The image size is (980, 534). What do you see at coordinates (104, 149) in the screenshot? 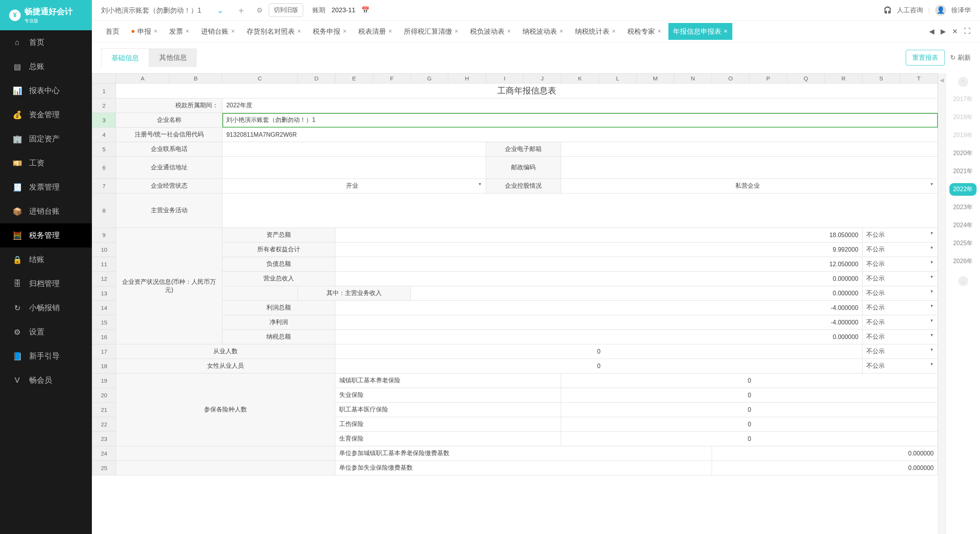
I see `row-head: 5` at bounding box center [104, 149].